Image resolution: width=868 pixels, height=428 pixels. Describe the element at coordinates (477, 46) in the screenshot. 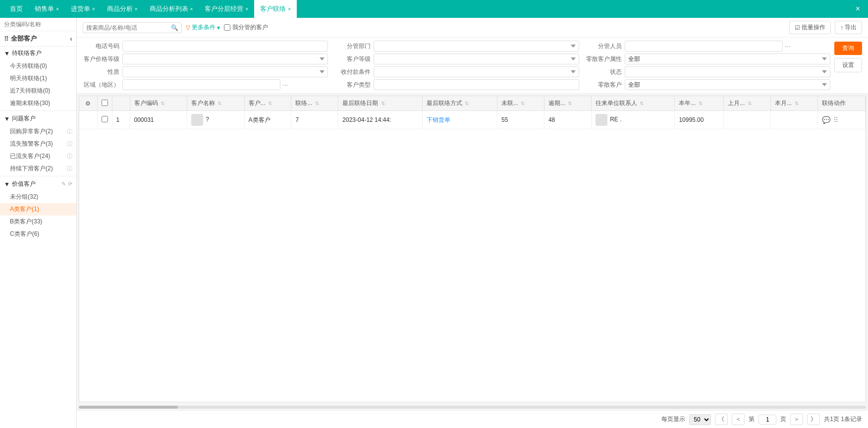

I see `dept-select` at that location.